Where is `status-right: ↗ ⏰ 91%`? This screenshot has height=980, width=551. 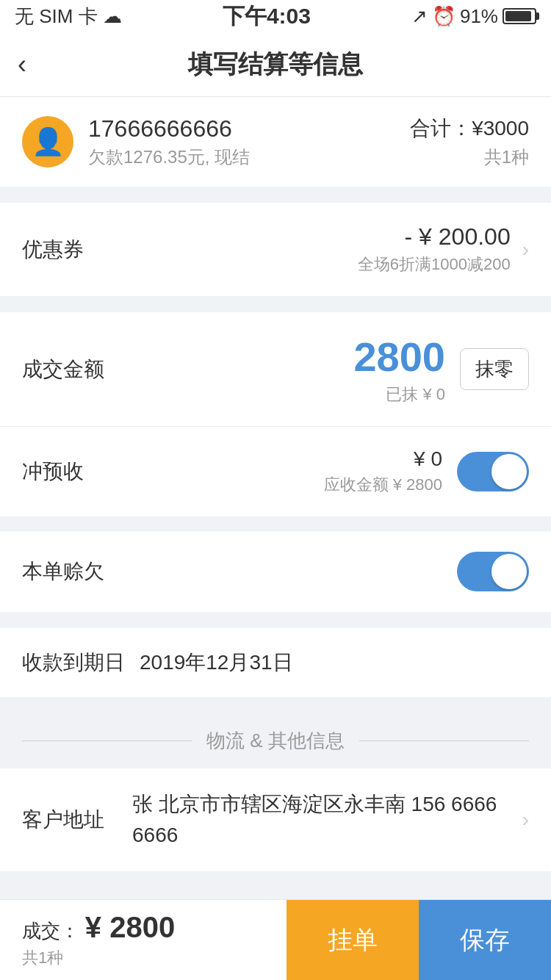
status-right: ↗ ⏰ 91% is located at coordinates (474, 16).